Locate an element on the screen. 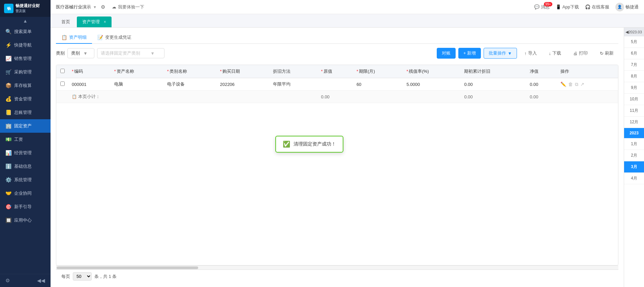 Image resolution: width=644 pixels, height=287 pixels. refresh-icon: ↻ is located at coordinates (602, 53).